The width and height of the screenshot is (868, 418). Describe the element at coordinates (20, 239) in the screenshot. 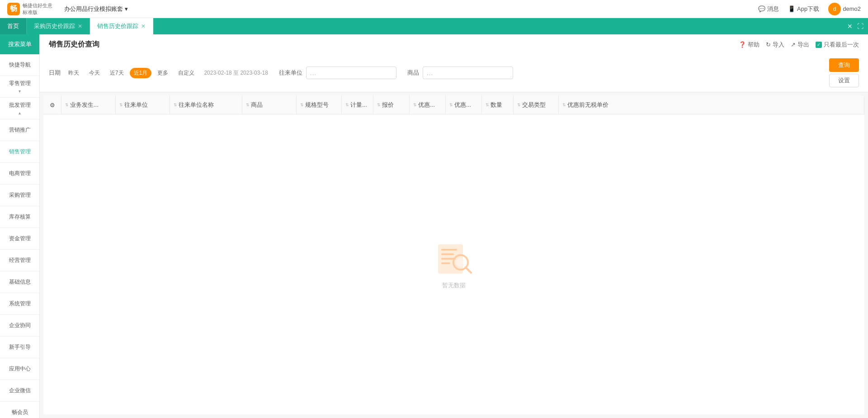

I see `sidebar-item-finance: 资金管理` at that location.